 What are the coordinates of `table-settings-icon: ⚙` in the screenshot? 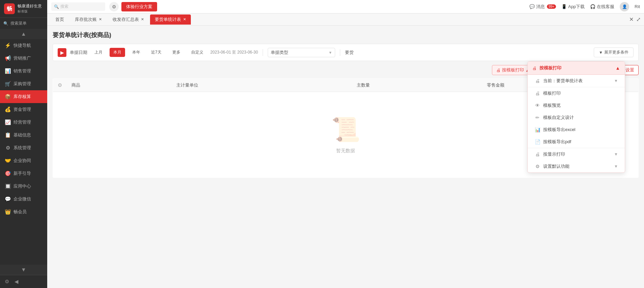 It's located at (60, 85).